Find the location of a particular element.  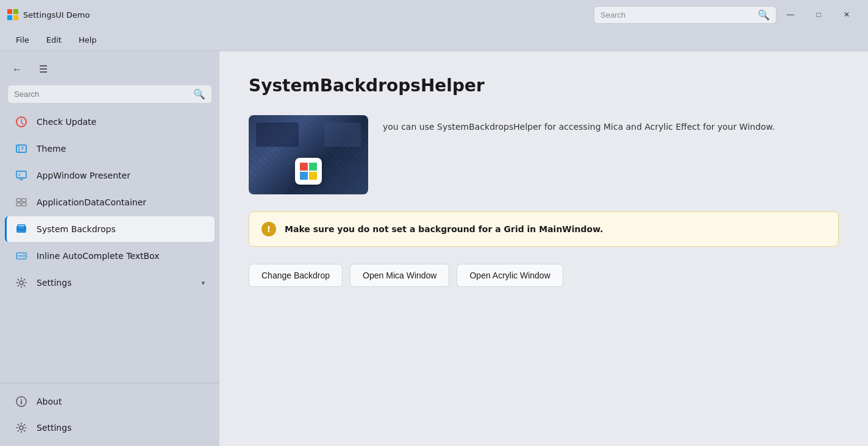

appwindow-presenter-icon is located at coordinates (21, 175).